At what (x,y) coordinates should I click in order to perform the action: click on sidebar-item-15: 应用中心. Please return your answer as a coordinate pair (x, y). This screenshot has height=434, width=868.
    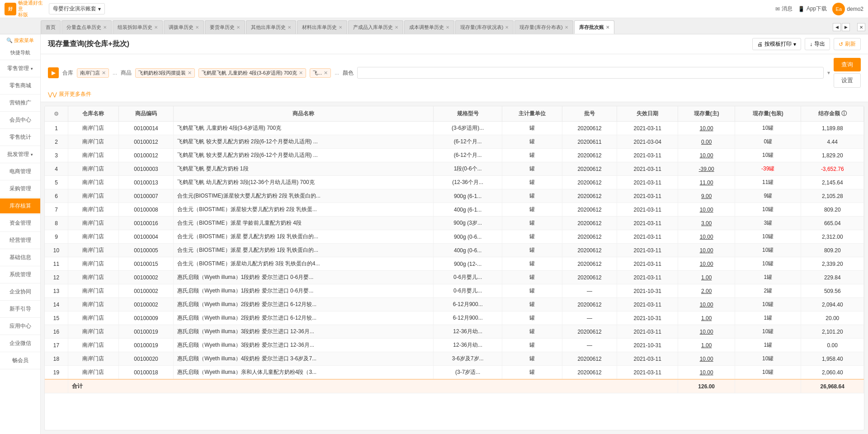
    Looking at the image, I should click on (20, 326).